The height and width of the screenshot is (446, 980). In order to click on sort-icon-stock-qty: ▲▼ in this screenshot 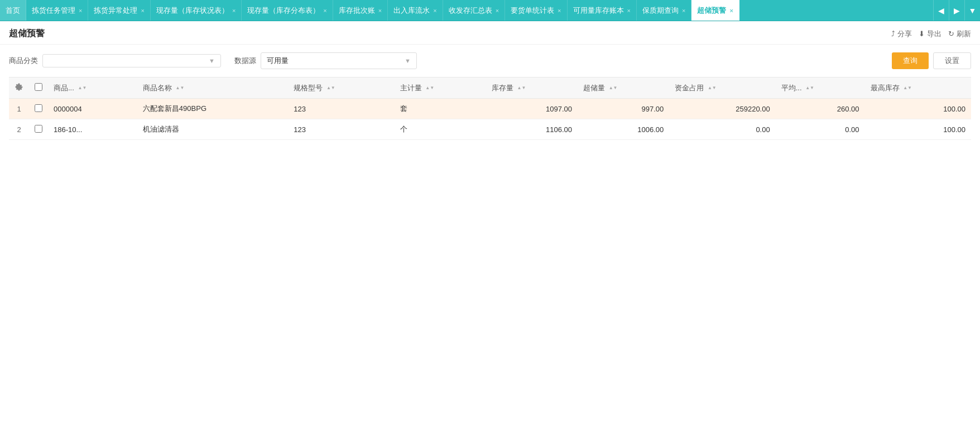, I will do `click(522, 88)`.